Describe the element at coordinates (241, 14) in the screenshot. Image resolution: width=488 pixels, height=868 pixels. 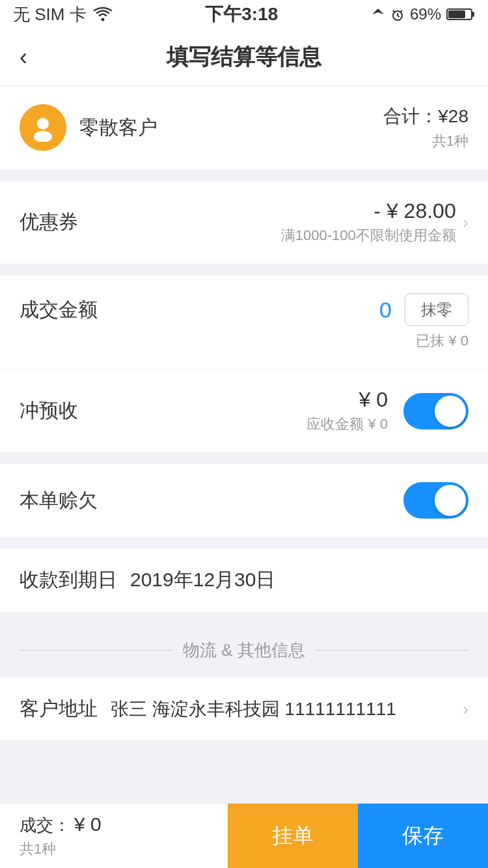
I see `status-time: 下午3:18` at that location.